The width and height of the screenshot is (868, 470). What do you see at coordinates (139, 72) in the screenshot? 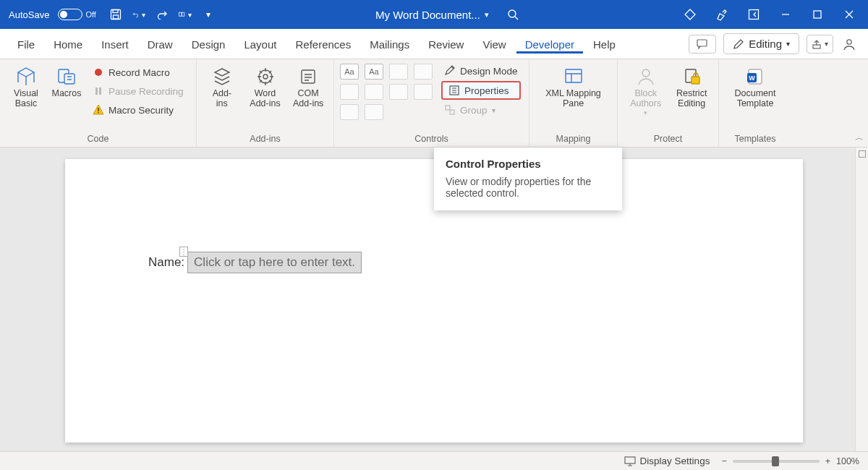
I see `record-macro-label: Record Macro` at bounding box center [139, 72].